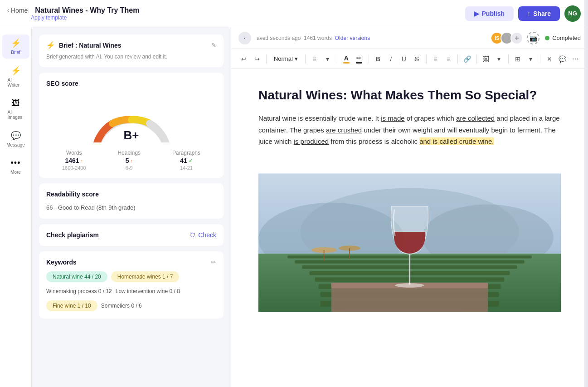 The height and width of the screenshot is (387, 588). What do you see at coordinates (410, 38) in the screenshot?
I see `editor-topbar: ‹ aved seconds ago 1461 words Older vers…` at bounding box center [410, 38].